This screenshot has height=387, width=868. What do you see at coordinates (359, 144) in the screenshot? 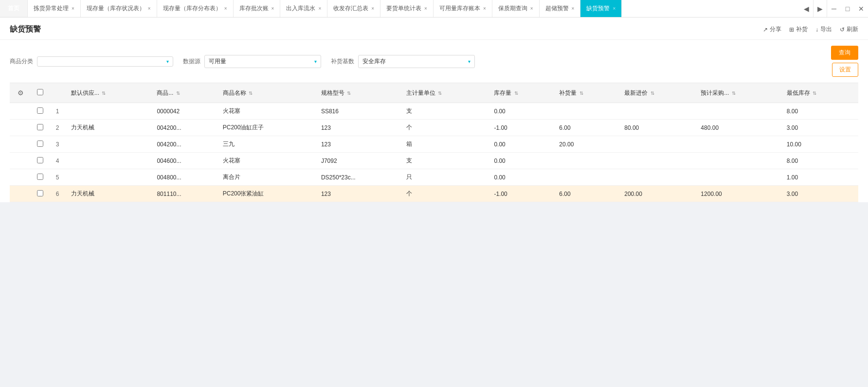
I see `row-spec-cell: 123` at bounding box center [359, 144].